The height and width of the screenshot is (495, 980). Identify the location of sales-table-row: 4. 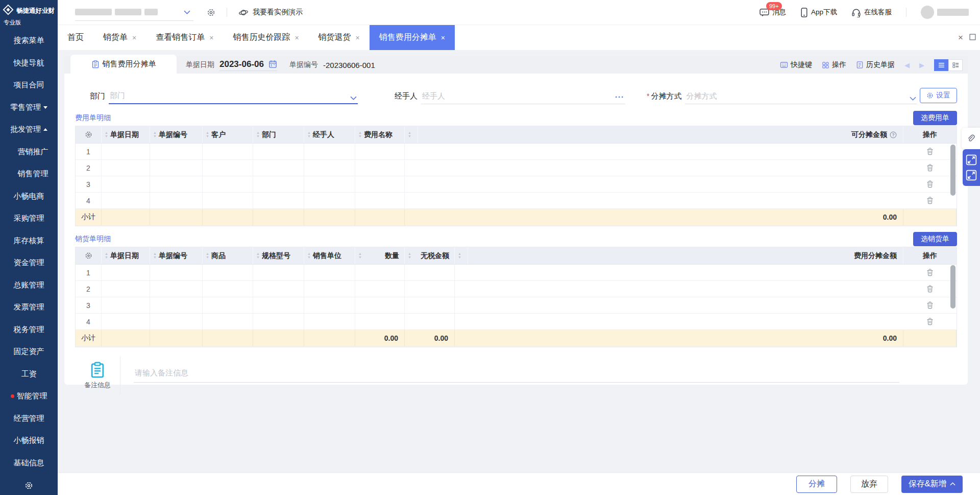
(516, 322).